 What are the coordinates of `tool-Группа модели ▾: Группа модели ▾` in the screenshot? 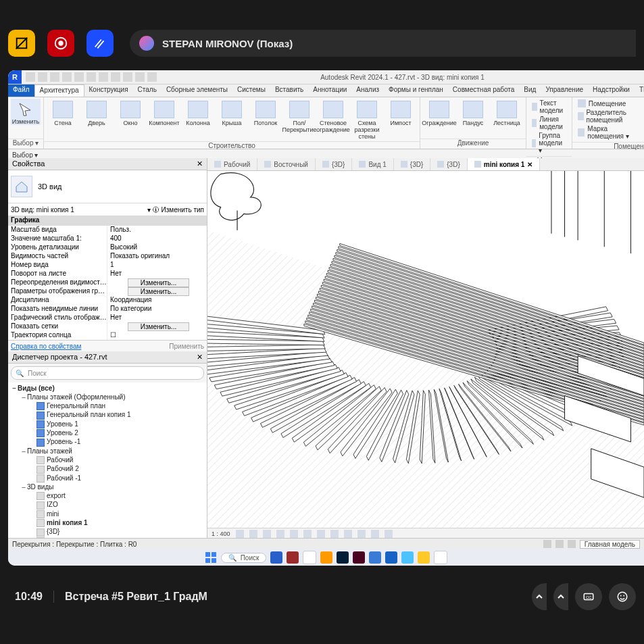 It's located at (549, 143).